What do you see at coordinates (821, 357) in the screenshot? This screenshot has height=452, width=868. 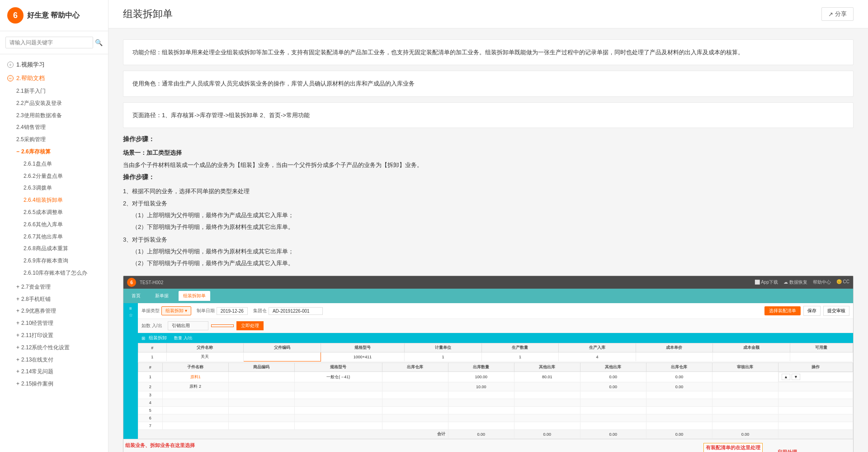 I see `cell-avail` at bounding box center [821, 357].